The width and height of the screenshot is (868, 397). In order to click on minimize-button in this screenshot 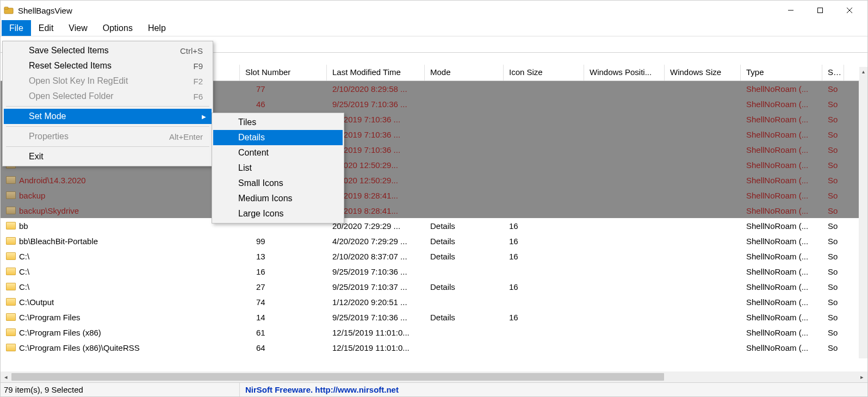, I will do `click(791, 10)`.